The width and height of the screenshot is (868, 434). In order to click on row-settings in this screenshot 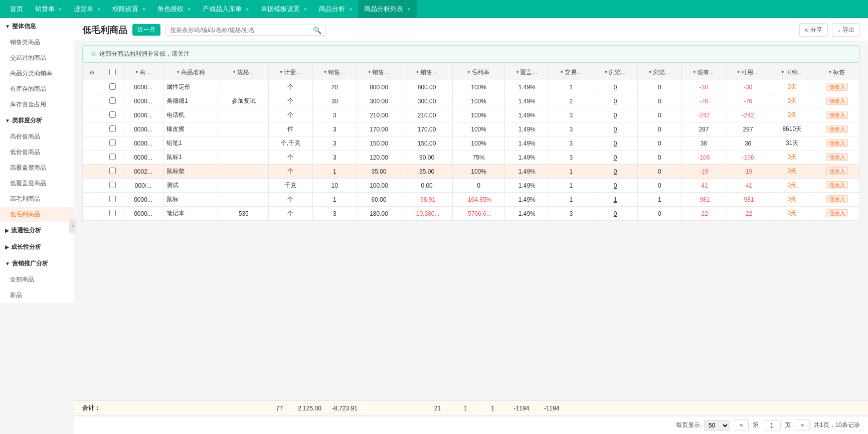, I will do `click(92, 186)`.